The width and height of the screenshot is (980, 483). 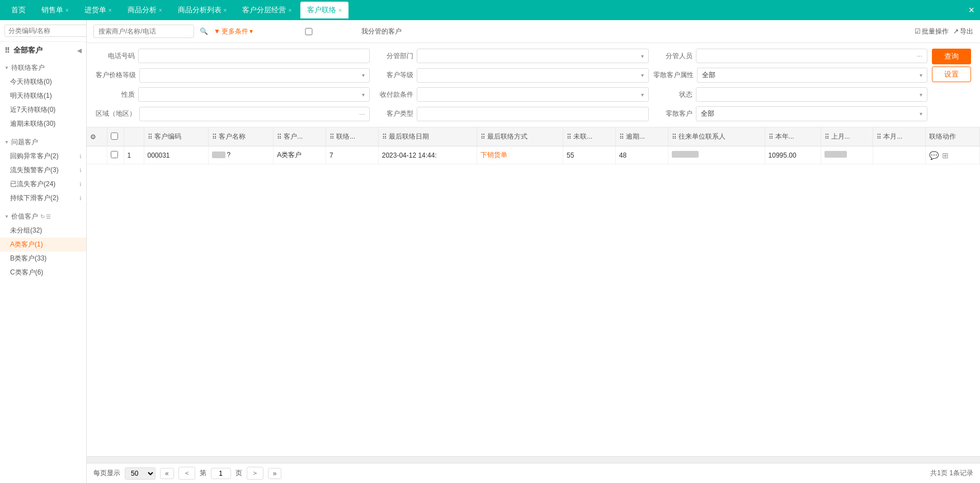 What do you see at coordinates (951, 56) in the screenshot?
I see `query-button: 查询` at bounding box center [951, 56].